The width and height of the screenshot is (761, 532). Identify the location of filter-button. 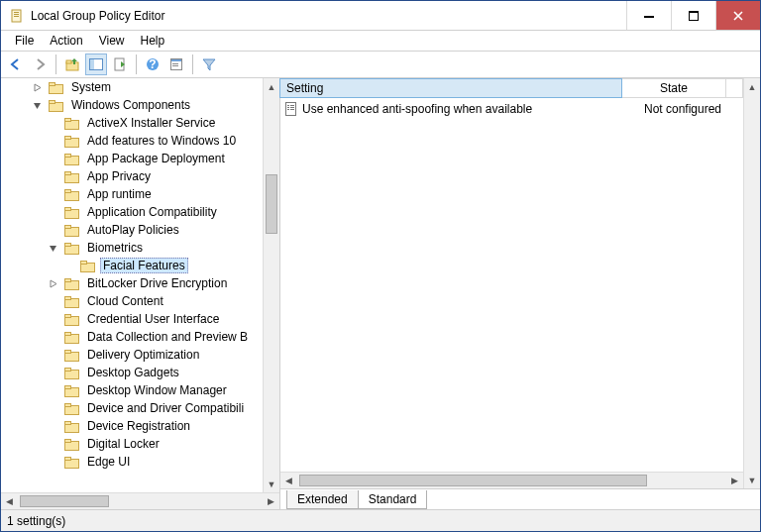
(209, 64).